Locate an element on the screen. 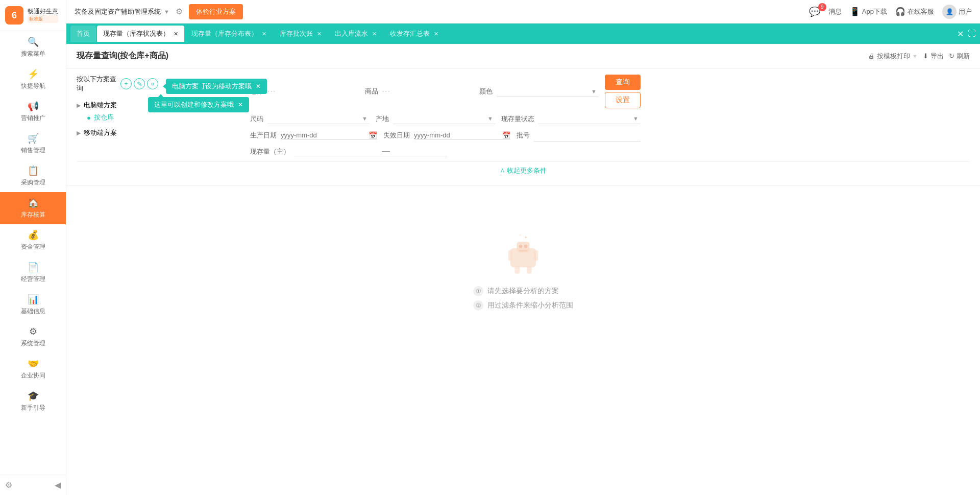 The height and width of the screenshot is (495, 980). sidebar-item-inventory: 🏠 库存核算 is located at coordinates (33, 208).